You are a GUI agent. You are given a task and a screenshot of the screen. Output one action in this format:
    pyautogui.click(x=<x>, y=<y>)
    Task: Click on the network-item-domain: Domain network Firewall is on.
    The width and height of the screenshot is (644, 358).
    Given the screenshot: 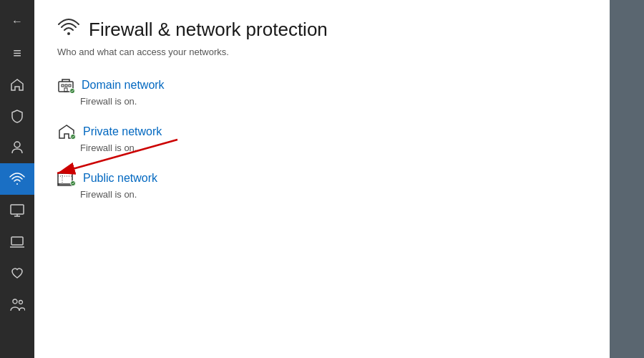 What is the action you would take?
    pyautogui.click(x=322, y=92)
    